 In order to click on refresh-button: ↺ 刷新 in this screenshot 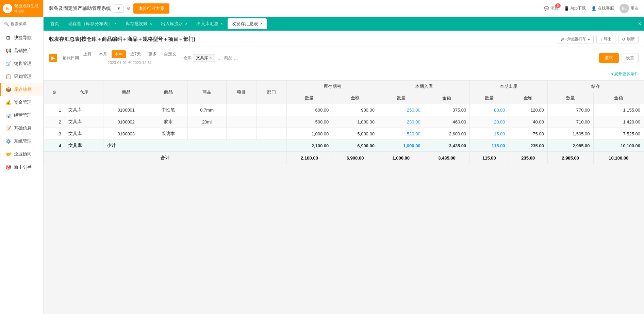, I will do `click(628, 39)`.